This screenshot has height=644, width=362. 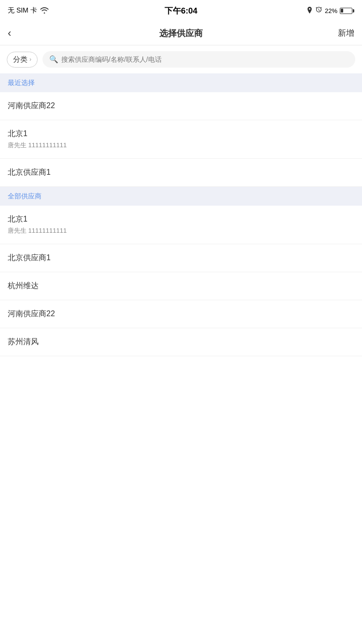 I want to click on category-button: 分类 ›, so click(x=22, y=60).